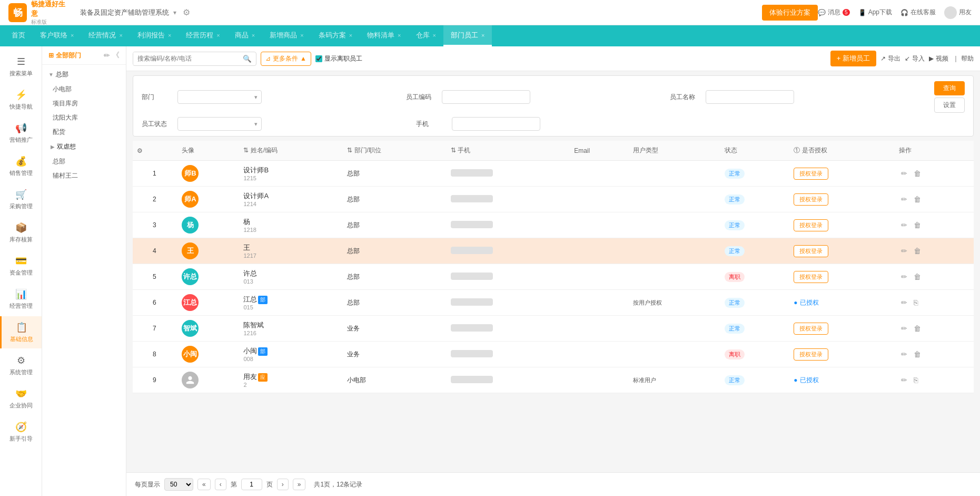  Describe the element at coordinates (21, 366) in the screenshot. I see `sidebar-item-system: ⚙ 系统管理` at that location.